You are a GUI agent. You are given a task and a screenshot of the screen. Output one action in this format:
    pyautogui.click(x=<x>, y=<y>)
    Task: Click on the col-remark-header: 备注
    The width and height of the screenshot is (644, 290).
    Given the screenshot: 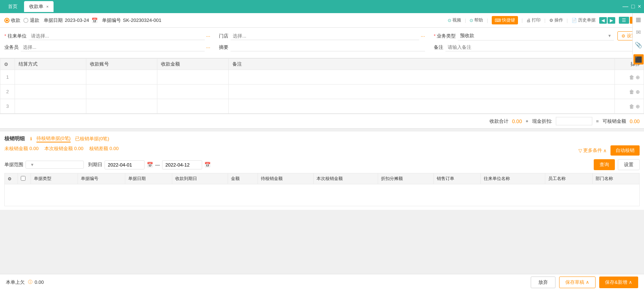 What is the action you would take?
    pyautogui.click(x=421, y=64)
    